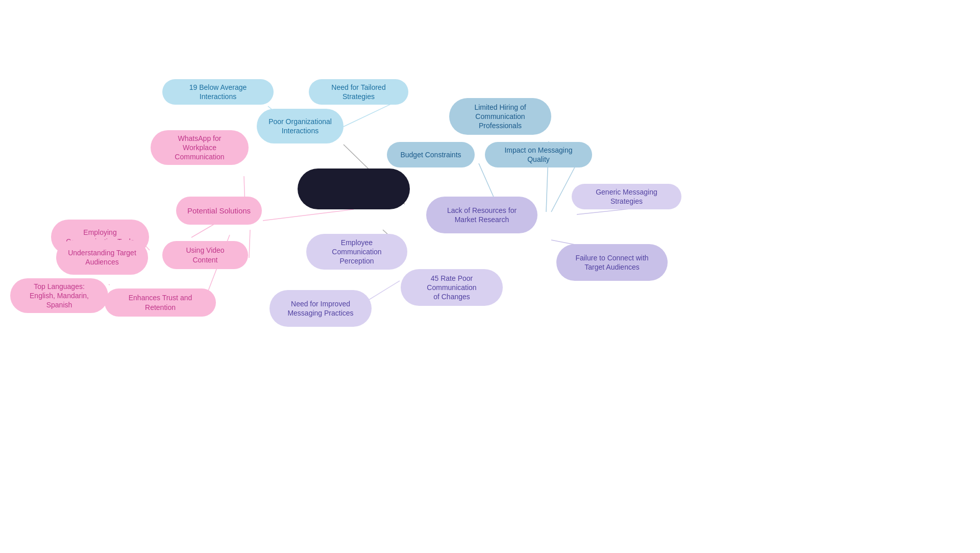 Image resolution: width=980 pixels, height=553 pixels. I want to click on budget-node: Budget Constraints, so click(431, 155).